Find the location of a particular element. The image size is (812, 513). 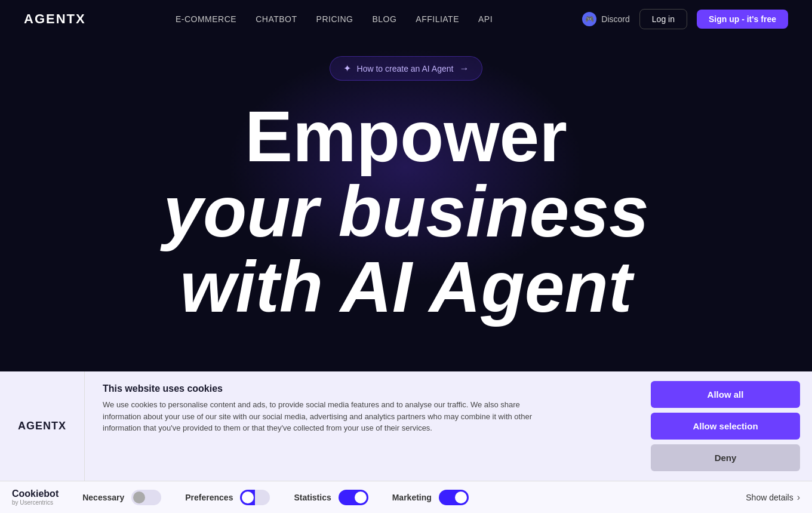

nav-link-ecommerce: E-COMMERCE is located at coordinates (206, 19).